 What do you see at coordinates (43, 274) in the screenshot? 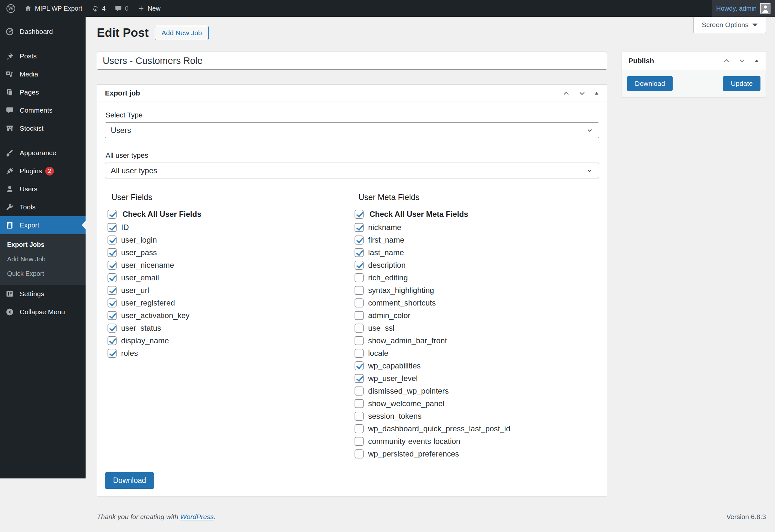
I see `submenu-item-quick-export: Quick Export` at bounding box center [43, 274].